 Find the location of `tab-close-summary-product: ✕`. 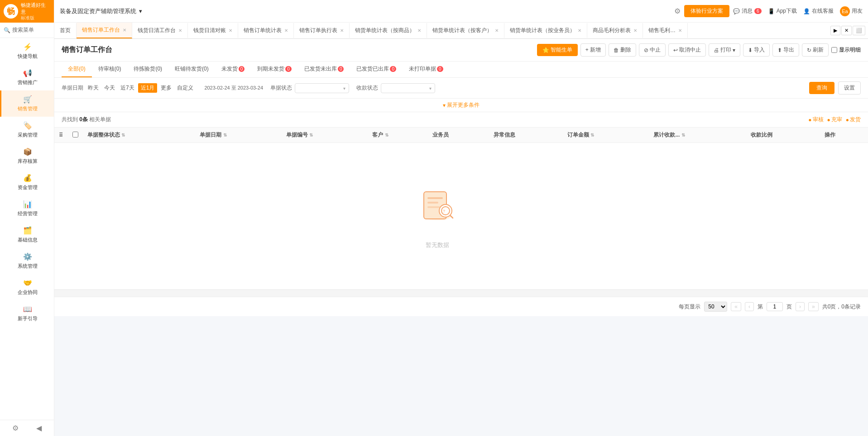

tab-close-summary-product: ✕ is located at coordinates (419, 31).